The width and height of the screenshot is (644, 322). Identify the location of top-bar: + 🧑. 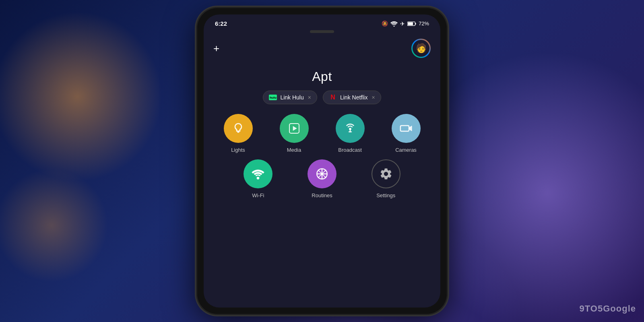
(322, 48).